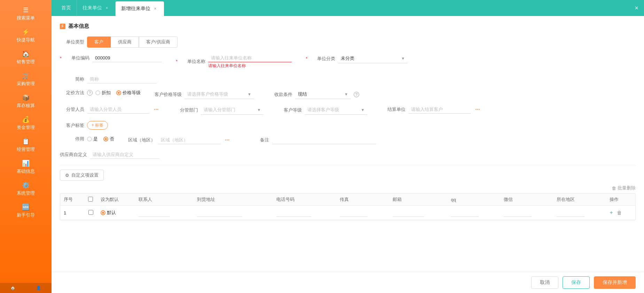 The image size is (644, 293). What do you see at coordinates (220, 213) in the screenshot?
I see `row-address-input` at bounding box center [220, 213].